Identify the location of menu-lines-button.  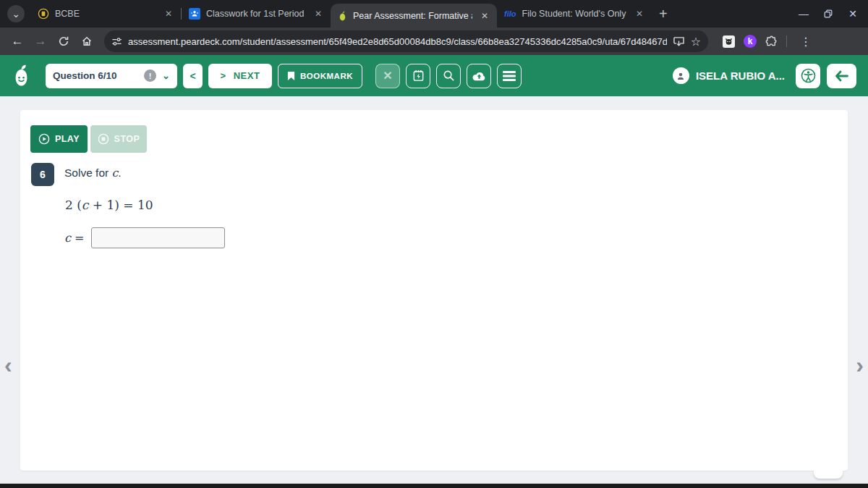
(509, 76).